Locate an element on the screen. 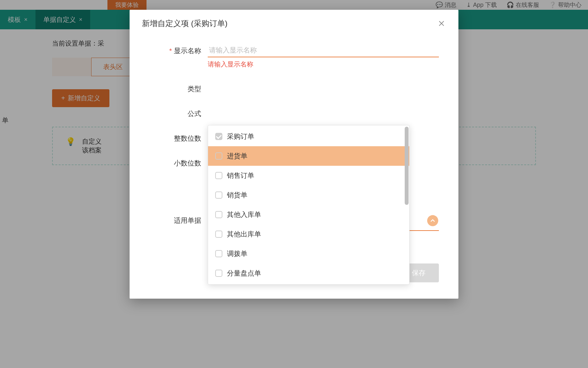 Image resolution: width=588 pixels, height=368 pixels. chevron-up-icon is located at coordinates (433, 221).